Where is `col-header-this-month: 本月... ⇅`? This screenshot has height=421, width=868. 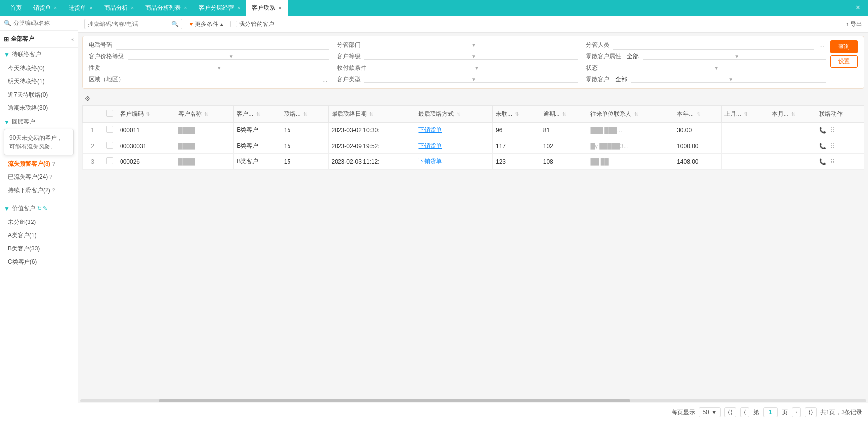 col-header-this-month: 本月... ⇅ is located at coordinates (793, 114).